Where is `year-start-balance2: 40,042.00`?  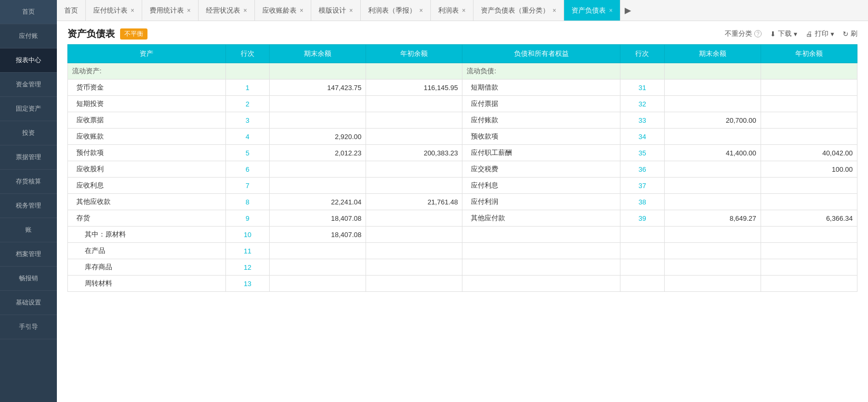
year-start-balance2: 40,042.00 is located at coordinates (809, 153).